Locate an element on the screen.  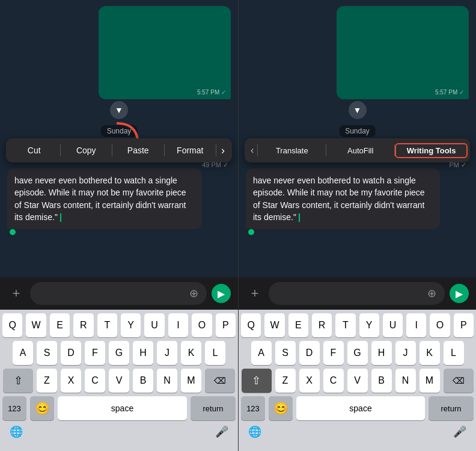
key-c-left: C is located at coordinates (95, 381).